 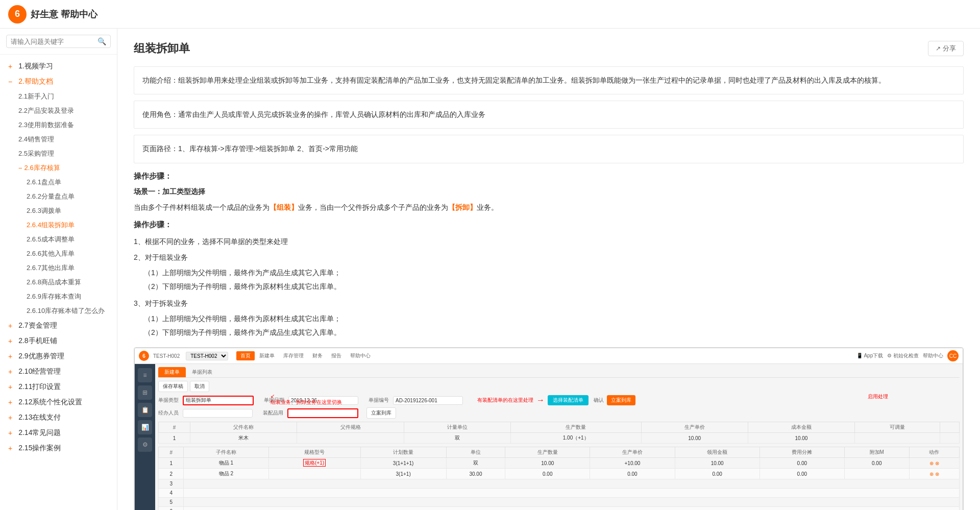 I want to click on plus-icon-28: +, so click(x=10, y=341).